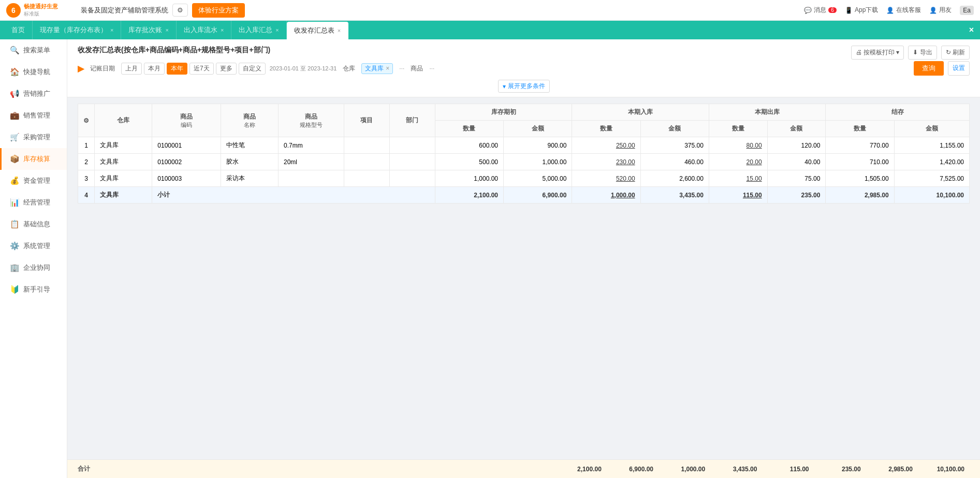 Image resolution: width=980 pixels, height=478 pixels. I want to click on header-action-group: 🖨 按模板打印 ▾ ⬇ 导出 ↻ 刷新, so click(910, 53).